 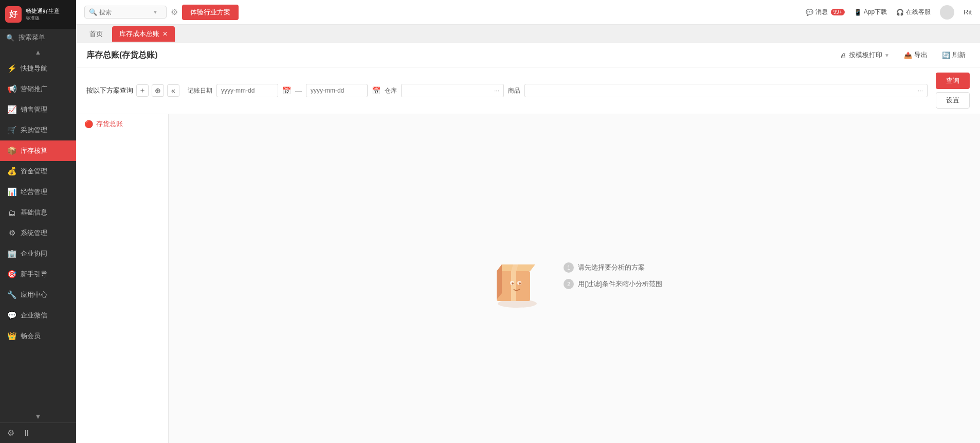 I want to click on app-logo: 好 畅捷通好生意 标准版, so click(x=38, y=14).